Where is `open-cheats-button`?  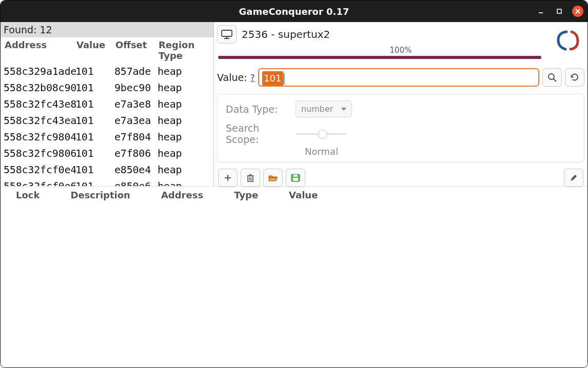
open-cheats-button is located at coordinates (273, 178).